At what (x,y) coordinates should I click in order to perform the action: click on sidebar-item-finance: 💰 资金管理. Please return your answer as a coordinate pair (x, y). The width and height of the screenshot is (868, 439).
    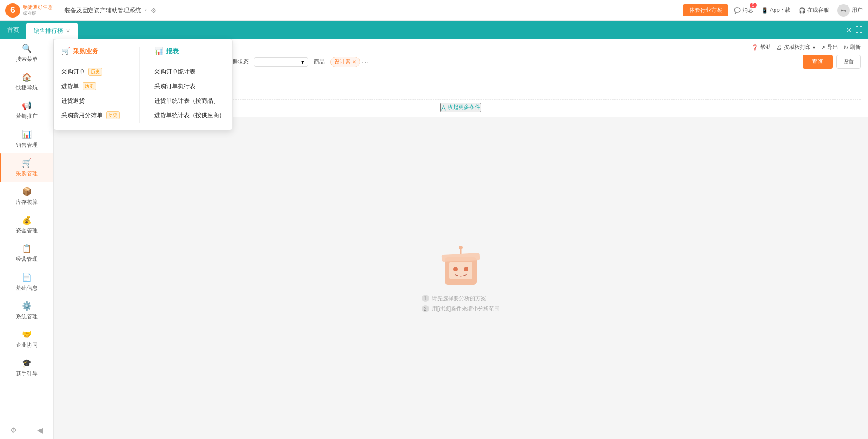
    Looking at the image, I should click on (26, 225).